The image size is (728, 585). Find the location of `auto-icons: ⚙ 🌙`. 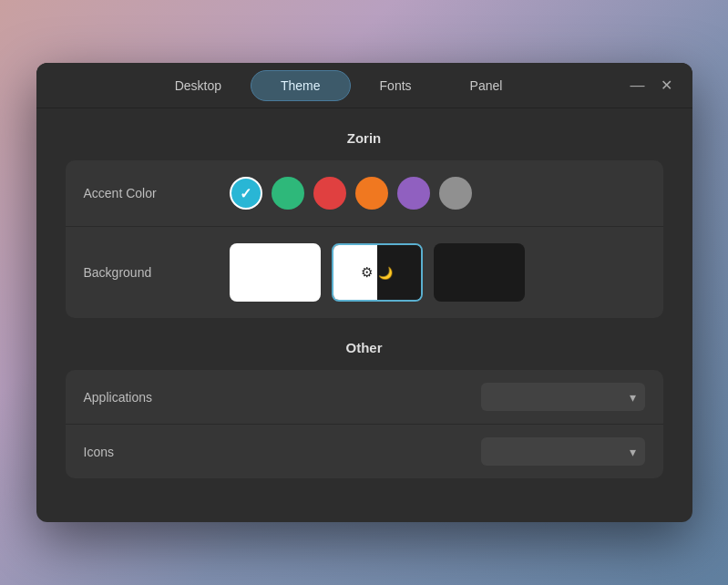

auto-icons: ⚙ 🌙 is located at coordinates (377, 272).